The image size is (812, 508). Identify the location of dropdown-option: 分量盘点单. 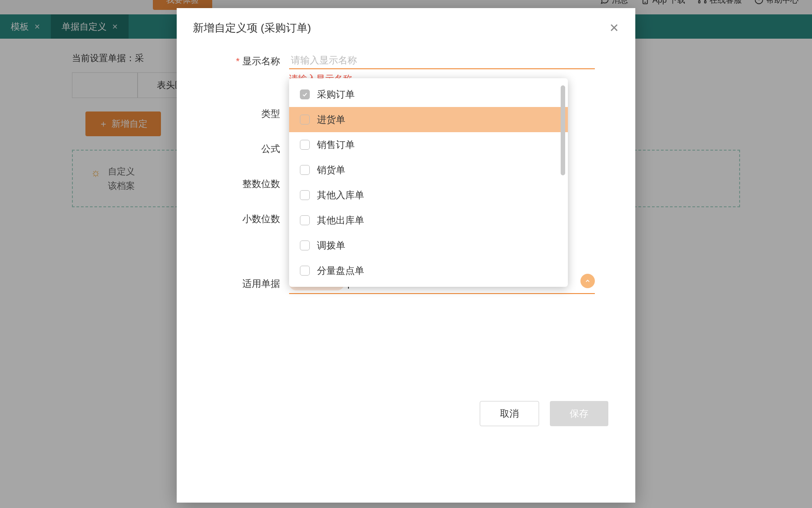
(428, 271).